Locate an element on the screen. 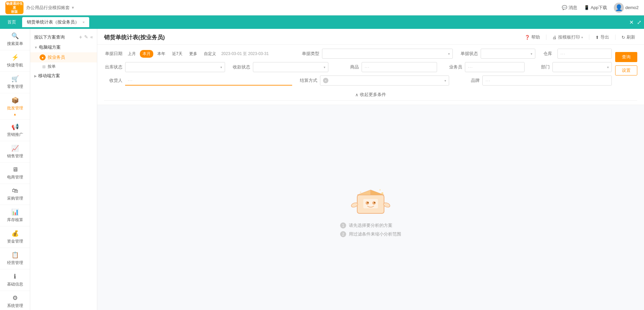 This screenshot has height=310, width=644. sidebar-item-label-marketing: 营销推广 is located at coordinates (15, 135).